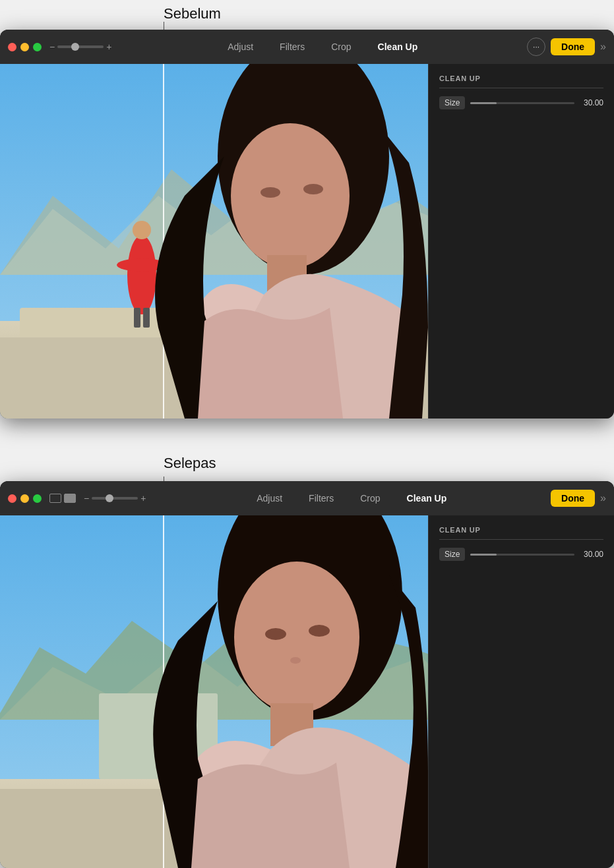  I want to click on sebelum-label: Sebelum, so click(193, 14).